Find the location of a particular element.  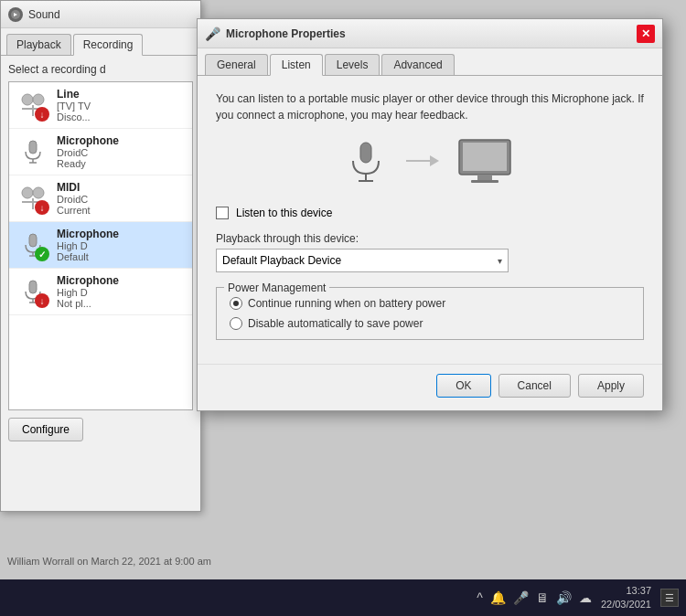

device-status-midi: Current is located at coordinates (121, 210).